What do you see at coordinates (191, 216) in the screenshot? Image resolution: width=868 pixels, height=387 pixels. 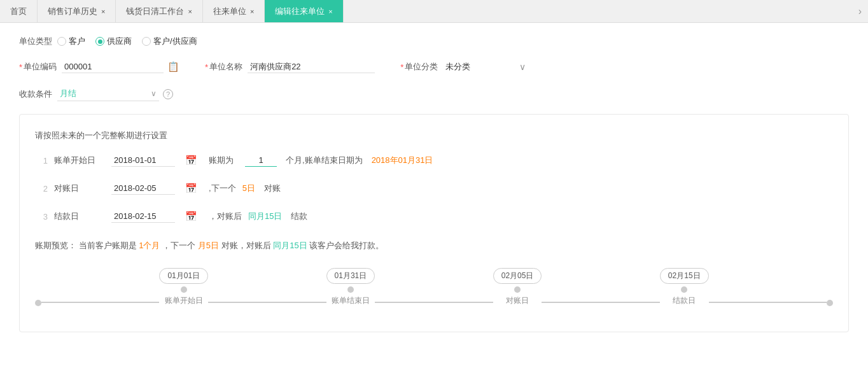 I see `calendar-icon-3: 📅` at bounding box center [191, 216].